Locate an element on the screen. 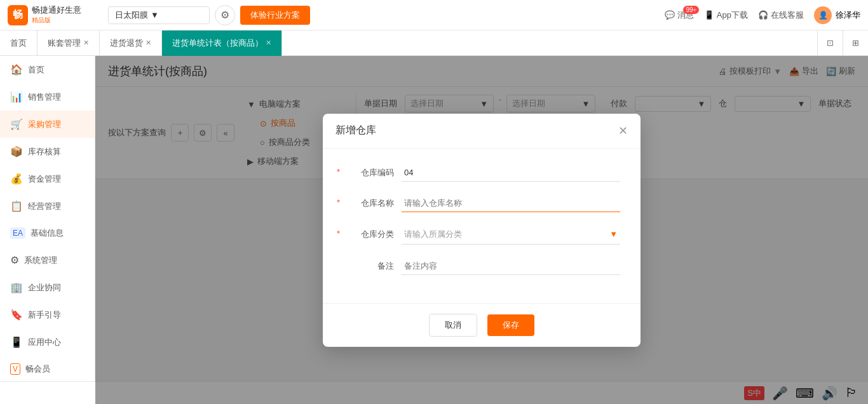 Image resolution: width=868 pixels, height=404 pixels. sales-icon: 📊 is located at coordinates (17, 97).